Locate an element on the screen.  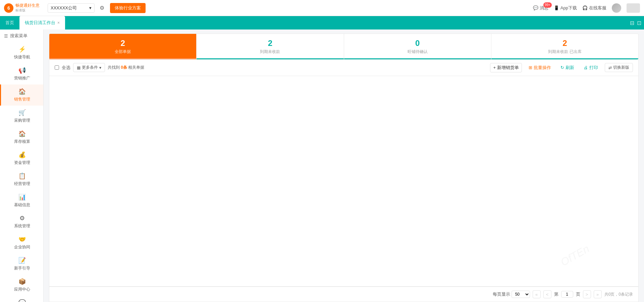
logo-badge: 标准版 is located at coordinates (28, 10).